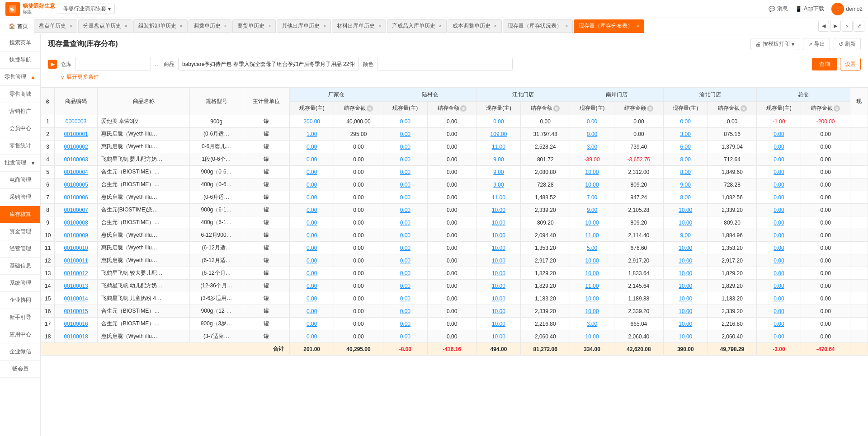 The width and height of the screenshot is (868, 436). Describe the element at coordinates (20, 300) in the screenshot. I see `sidebar-item-enterprise: 企业协同` at that location.